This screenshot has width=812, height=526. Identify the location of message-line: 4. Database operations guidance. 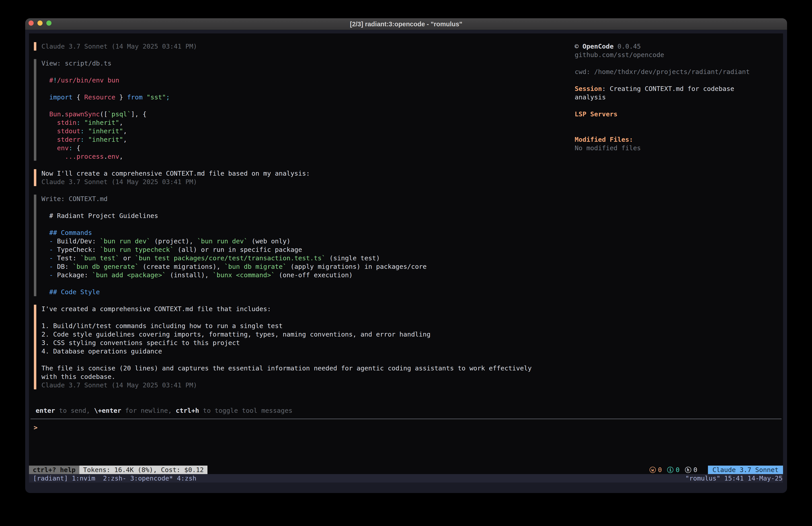
(102, 351).